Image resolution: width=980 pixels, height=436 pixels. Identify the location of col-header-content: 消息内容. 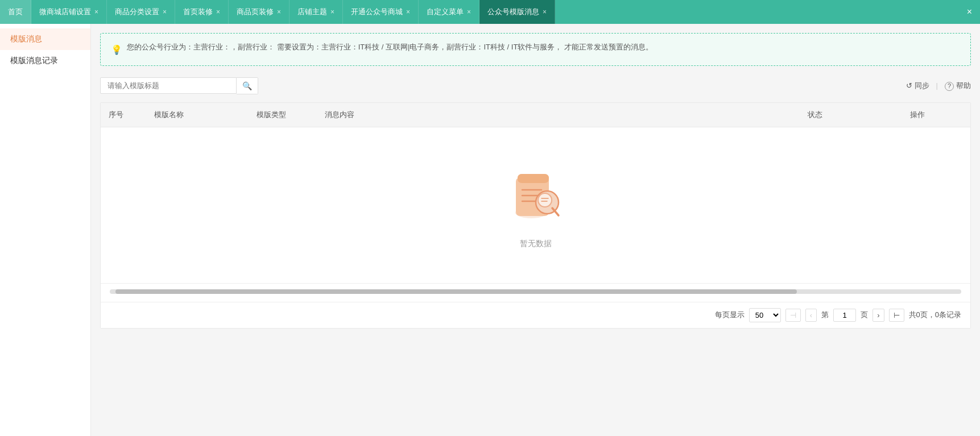
(559, 115).